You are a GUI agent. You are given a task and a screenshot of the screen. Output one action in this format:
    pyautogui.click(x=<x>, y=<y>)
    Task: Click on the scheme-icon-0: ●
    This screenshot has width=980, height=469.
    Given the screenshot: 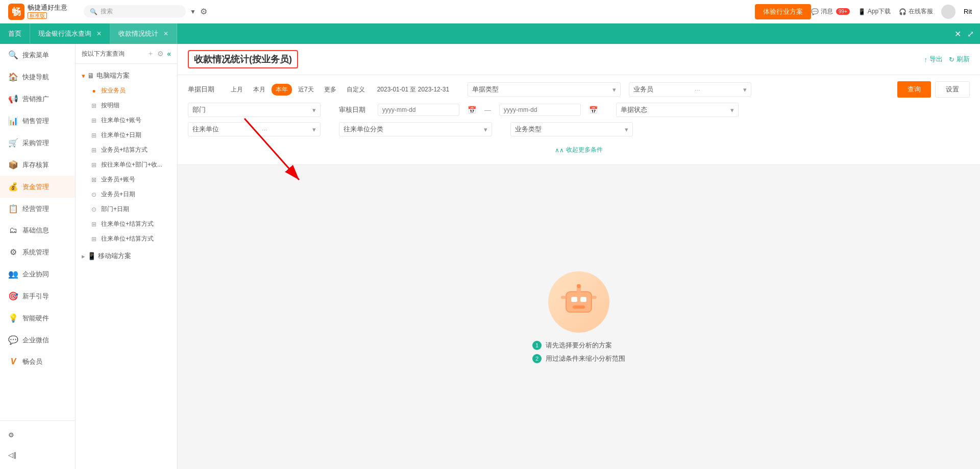 What is the action you would take?
    pyautogui.click(x=94, y=91)
    